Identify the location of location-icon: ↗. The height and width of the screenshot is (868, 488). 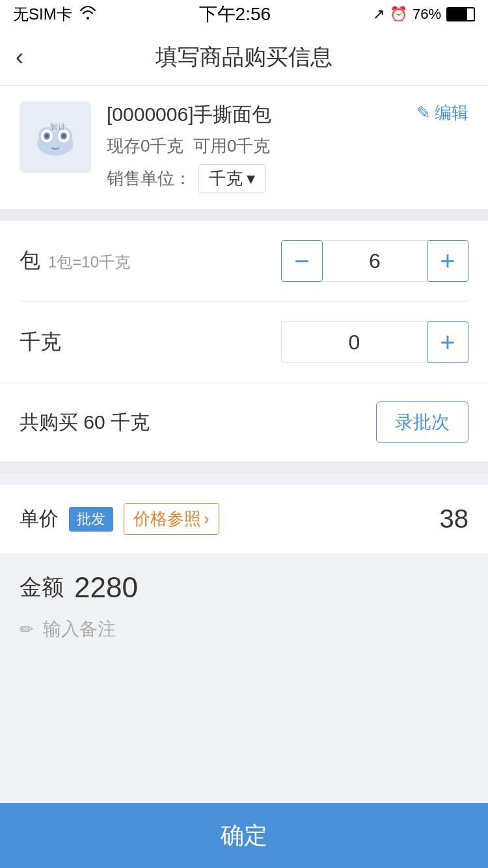
(379, 14).